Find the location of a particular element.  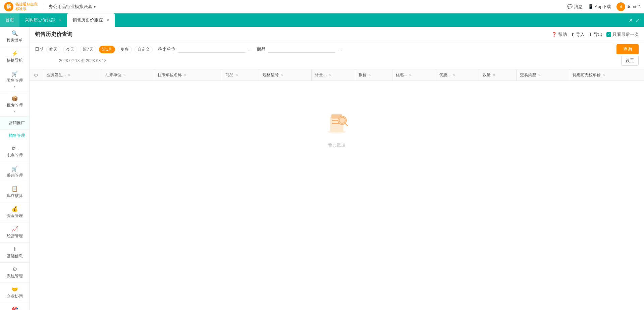

page-header-actions: ❓ 帮助 ⬆ 导入 ⬇ 导出 ✓ 只看最后一次 is located at coordinates (595, 35).